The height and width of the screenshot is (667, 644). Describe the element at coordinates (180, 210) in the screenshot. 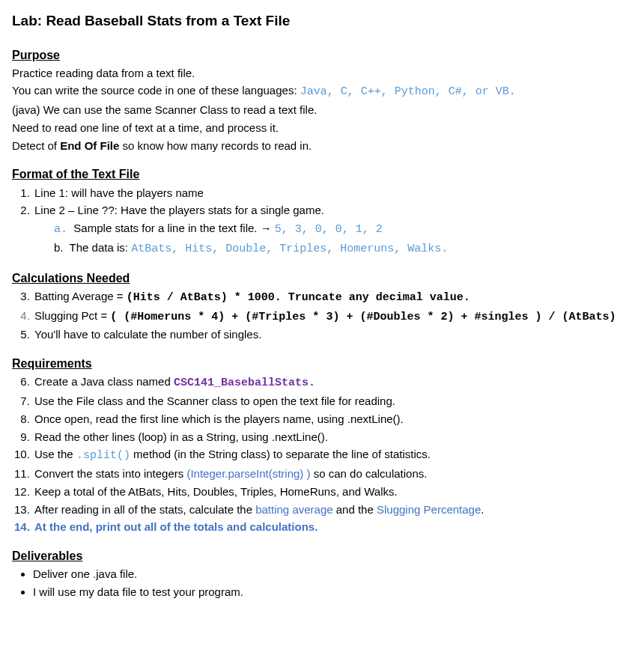

I see `format-item-2-text: Line 2 – Line ??: Have the players stats…` at that location.